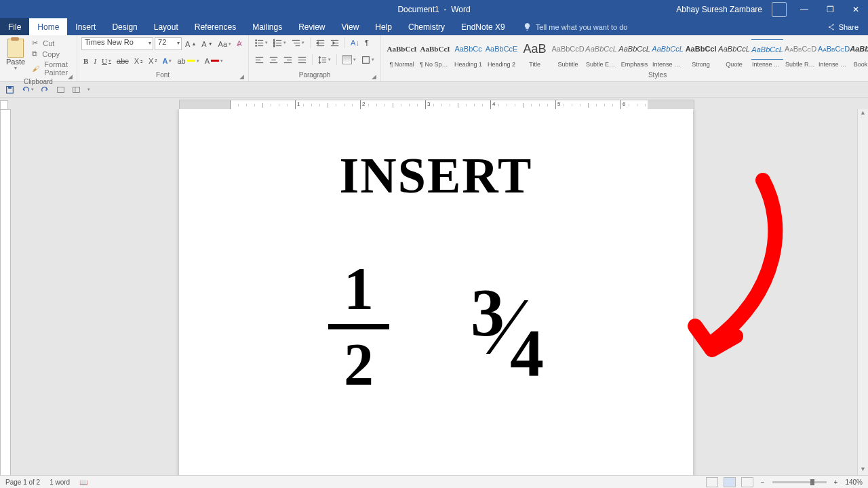  What do you see at coordinates (60, 483) in the screenshot?
I see `word-count: 1 word` at bounding box center [60, 483].